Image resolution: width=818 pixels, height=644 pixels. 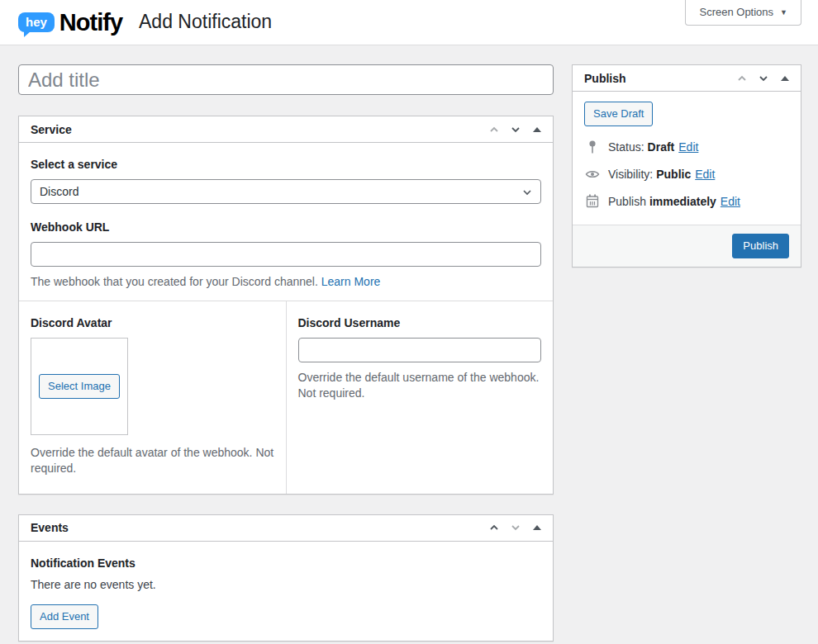 What do you see at coordinates (687, 114) in the screenshot?
I see `save-draft-row: Save Draft` at bounding box center [687, 114].